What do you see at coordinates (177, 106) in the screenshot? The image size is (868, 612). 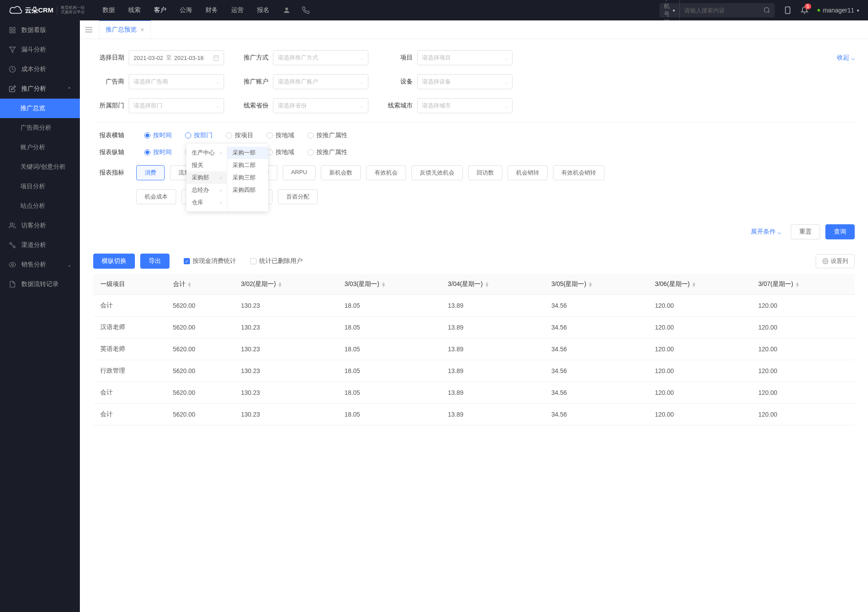 I see `dept-select: 请选择部门 ⌵` at bounding box center [177, 106].